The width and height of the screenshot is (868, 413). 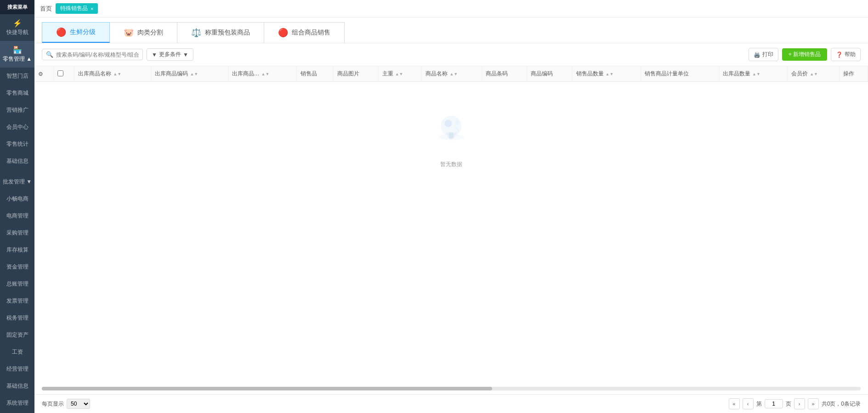 What do you see at coordinates (17, 403) in the screenshot?
I see `sidebar-item-label: 系统管理` at bounding box center [17, 403].